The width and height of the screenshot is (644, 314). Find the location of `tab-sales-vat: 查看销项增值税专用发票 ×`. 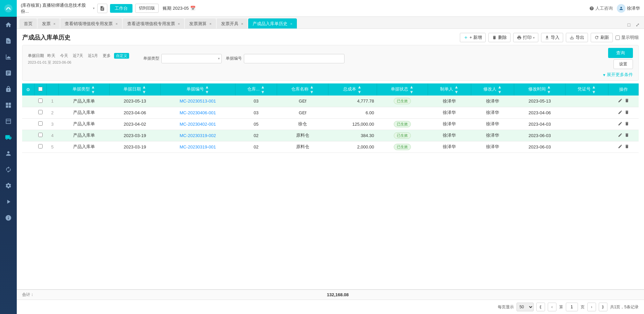

tab-sales-vat: 查看销项增值税专用发票 × is located at coordinates (91, 23).